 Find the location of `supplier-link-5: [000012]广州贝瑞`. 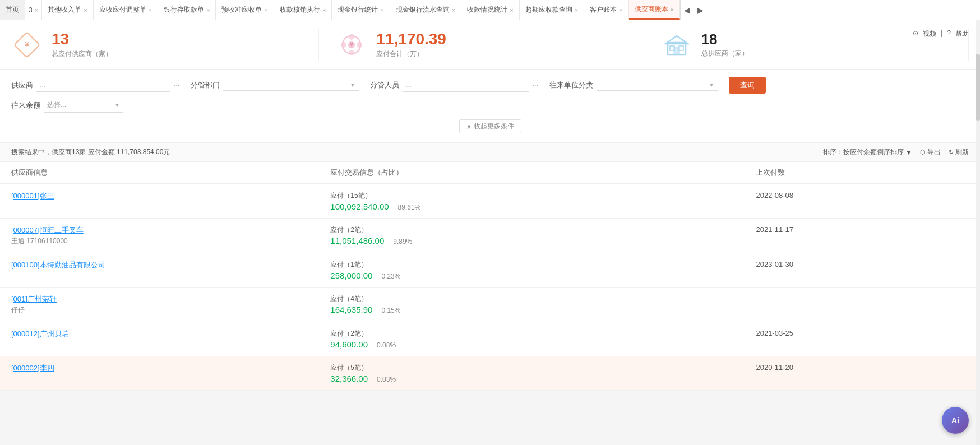

supplier-link-5: [000012]广州贝瑞 is located at coordinates (40, 334).